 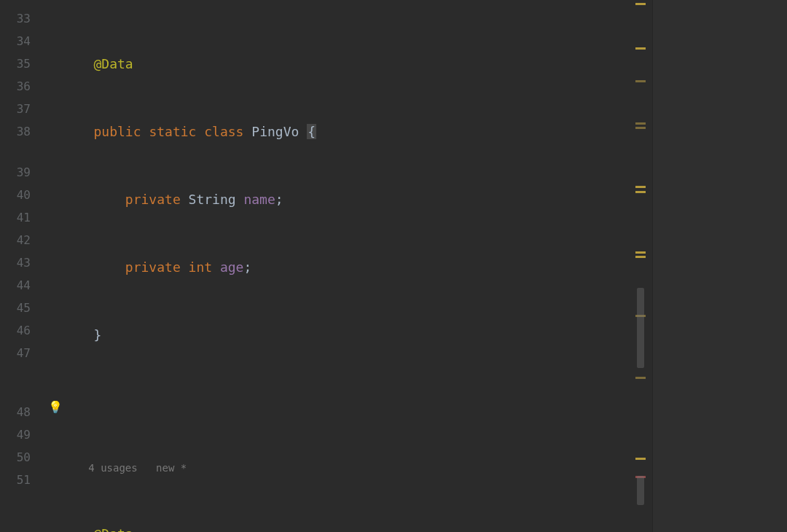 What do you see at coordinates (275, 131) in the screenshot?
I see `class-name: PingVo` at bounding box center [275, 131].